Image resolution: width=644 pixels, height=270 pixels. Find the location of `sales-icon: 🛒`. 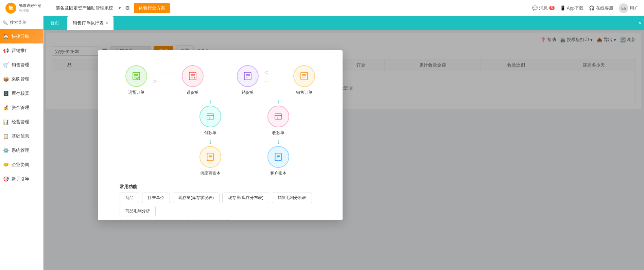

sales-icon: 🛒 is located at coordinates (6, 65).